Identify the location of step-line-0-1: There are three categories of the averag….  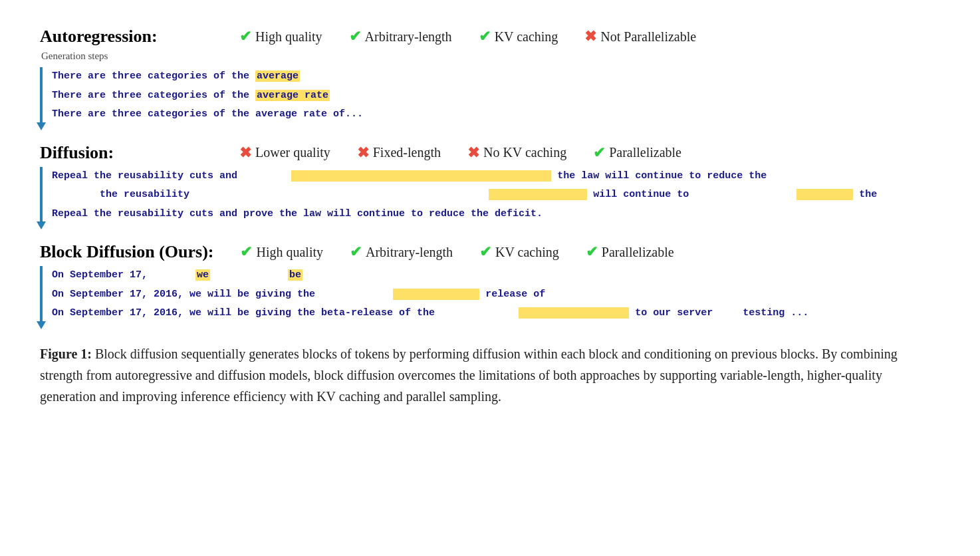
(496, 96).